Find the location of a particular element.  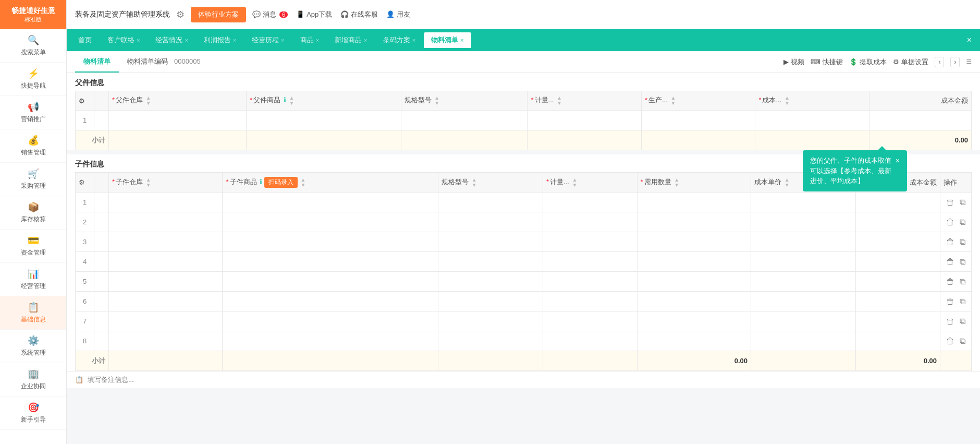

child-col-sort is located at coordinates (102, 183).